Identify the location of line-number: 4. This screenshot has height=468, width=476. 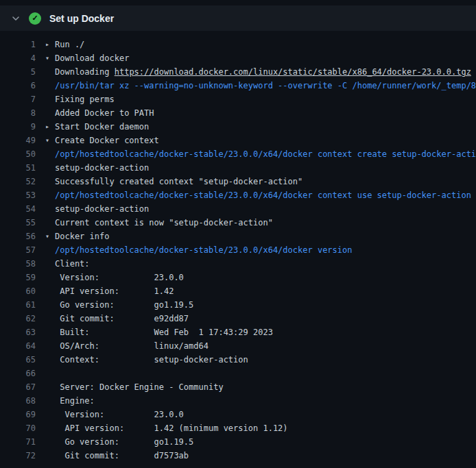
(18, 58).